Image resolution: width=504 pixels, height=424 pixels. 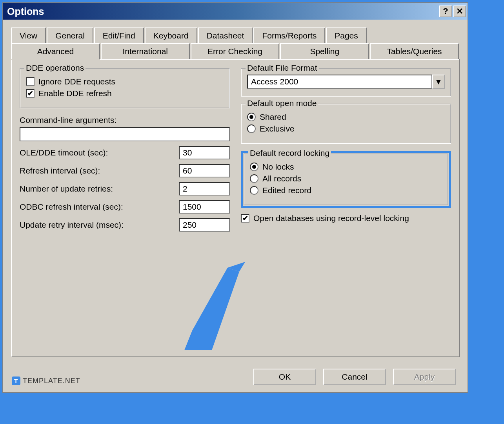 I want to click on input-update-retries, so click(x=204, y=189).